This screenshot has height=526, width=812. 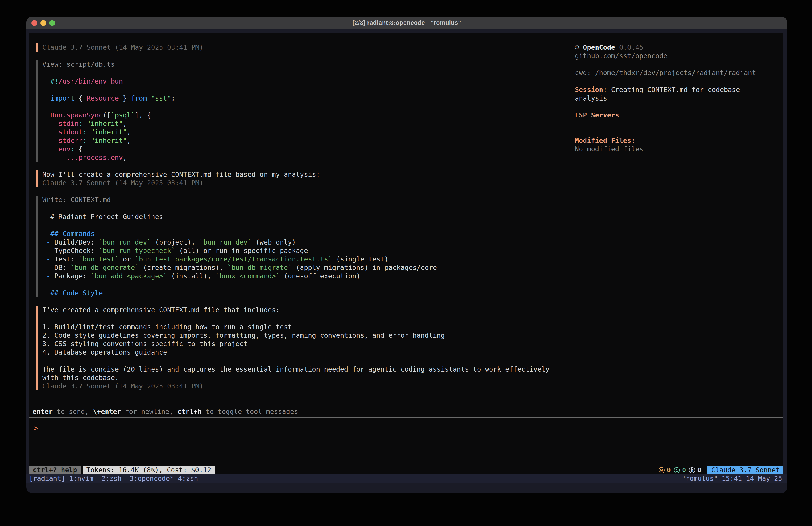 I want to click on text-line: - TypeCheck: `bun run typecheck` (all) o…, so click(x=413, y=251).